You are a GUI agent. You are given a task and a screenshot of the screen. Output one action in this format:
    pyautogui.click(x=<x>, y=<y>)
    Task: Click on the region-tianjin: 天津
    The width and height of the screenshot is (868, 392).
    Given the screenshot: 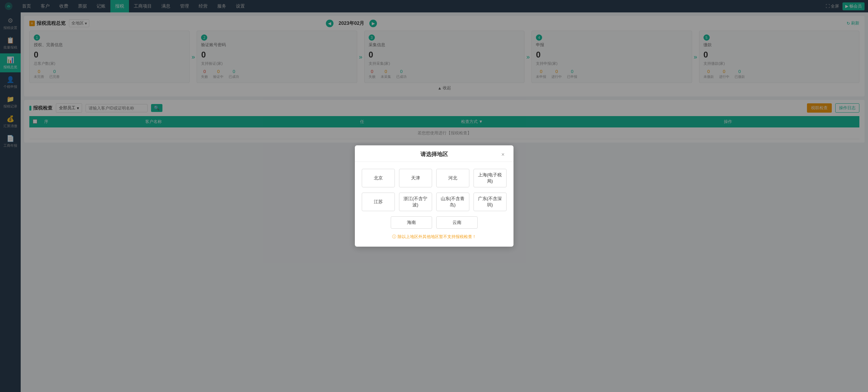 What is the action you would take?
    pyautogui.click(x=416, y=178)
    